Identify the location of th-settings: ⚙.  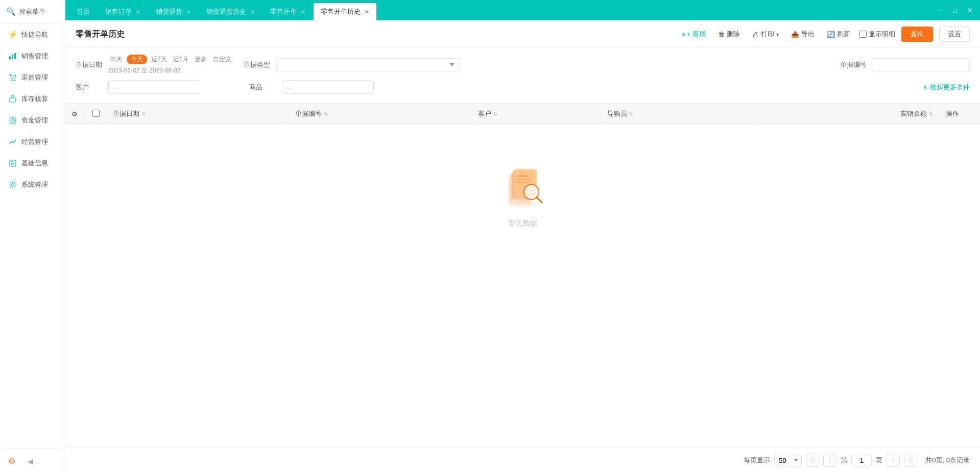
(76, 114).